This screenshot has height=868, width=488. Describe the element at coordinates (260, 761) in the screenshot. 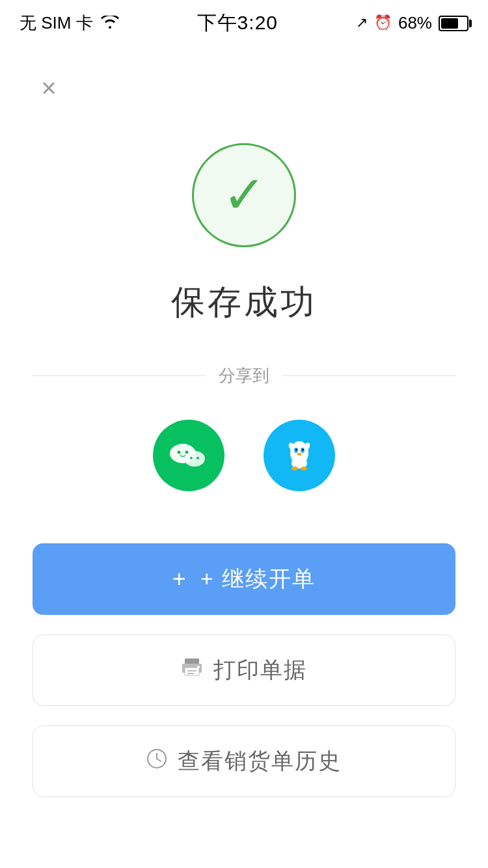

I see `history-label: 查看销货单历史` at that location.